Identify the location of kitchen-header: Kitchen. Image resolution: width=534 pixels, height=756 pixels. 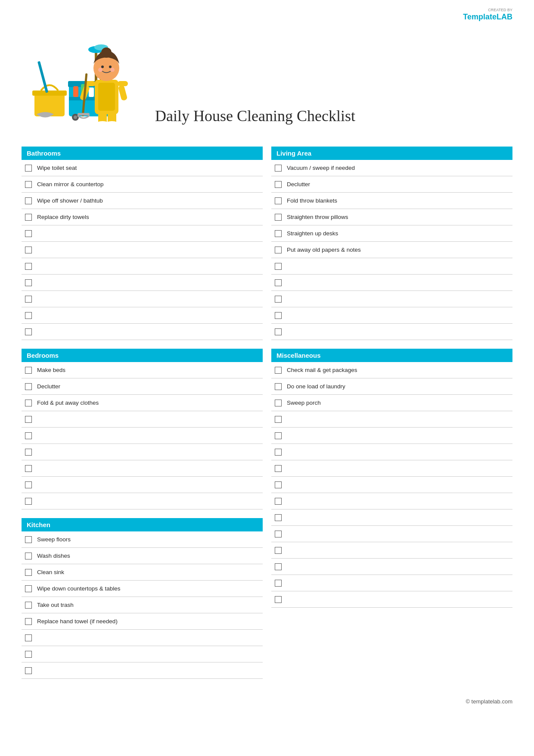
(142, 525).